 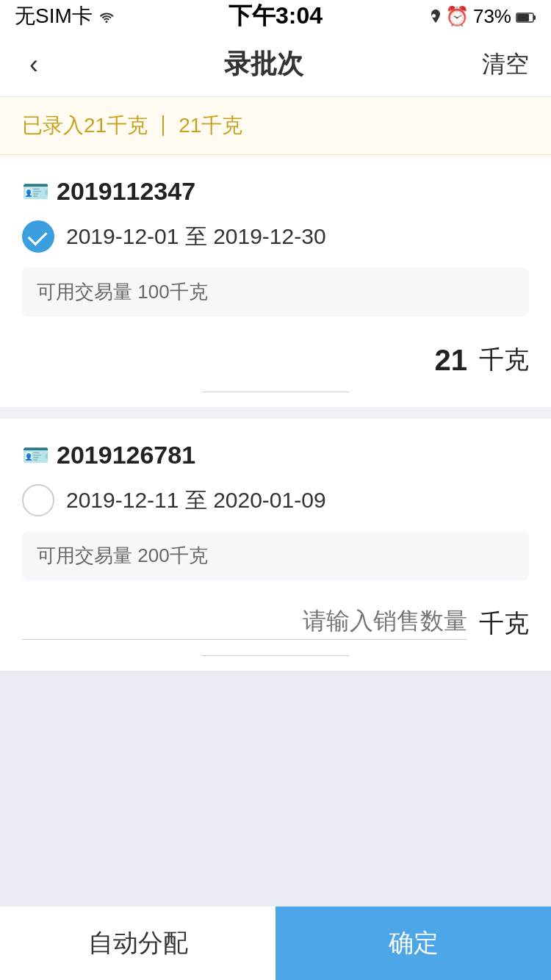 What do you see at coordinates (126, 455) in the screenshot?
I see `batch2-id: 2019126781` at bounding box center [126, 455].